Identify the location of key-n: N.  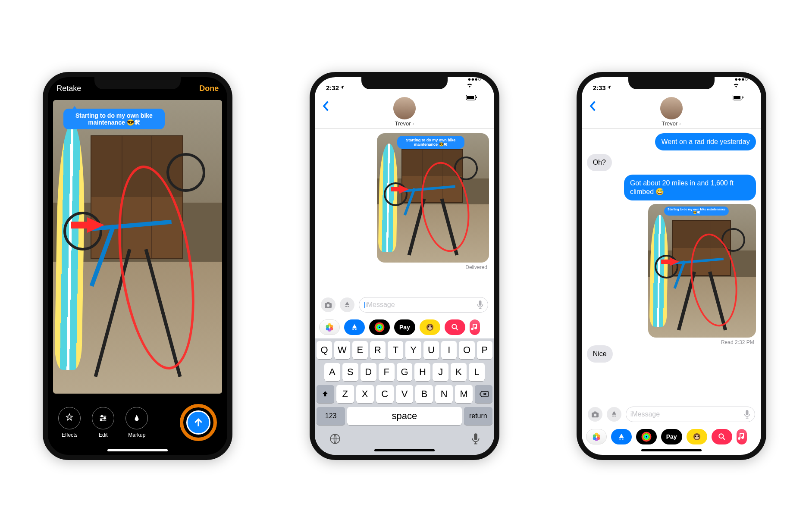
(444, 394).